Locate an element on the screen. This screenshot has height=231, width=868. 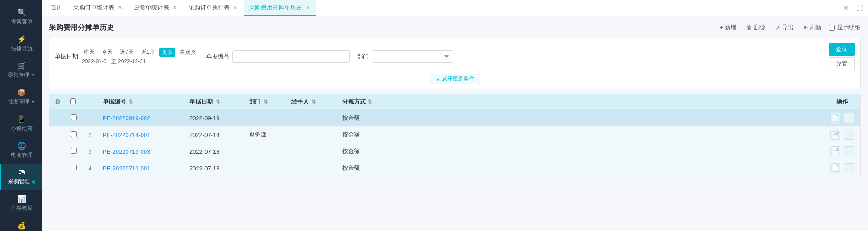
table-row: 1 PE-20220919-002 2022-09-19 按金额 📄 ⋮ is located at coordinates (455, 118).